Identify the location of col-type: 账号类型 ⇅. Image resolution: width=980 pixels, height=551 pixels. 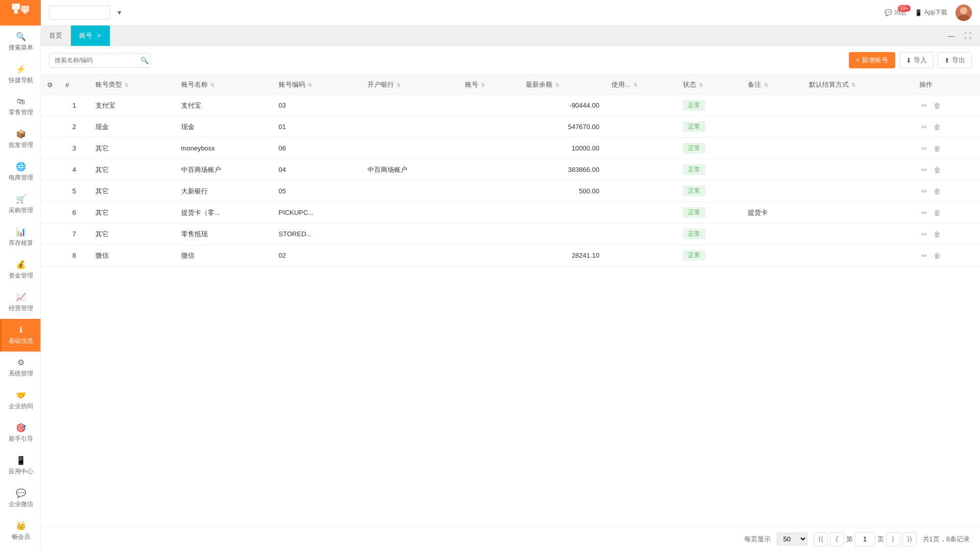
(132, 85).